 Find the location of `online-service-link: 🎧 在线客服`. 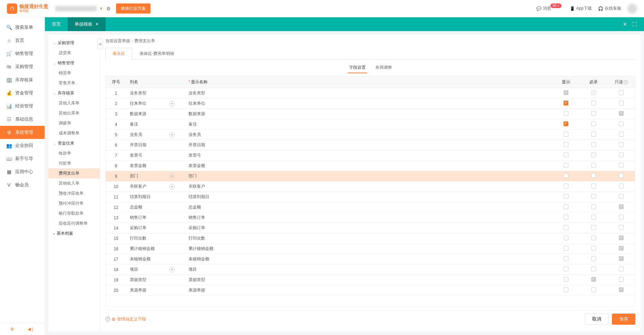

online-service-link: 🎧 在线客服 is located at coordinates (610, 8).